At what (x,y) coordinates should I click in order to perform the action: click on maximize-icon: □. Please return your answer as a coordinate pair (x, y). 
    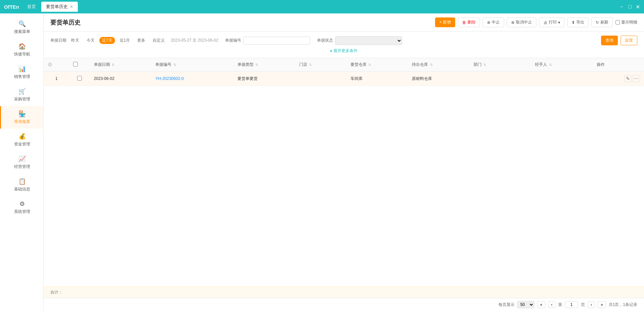
    Looking at the image, I should click on (630, 7).